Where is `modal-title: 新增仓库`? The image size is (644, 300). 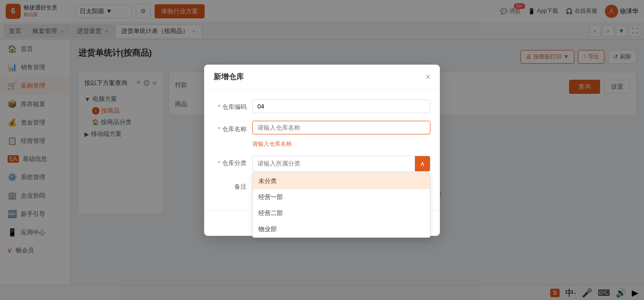
modal-title: 新增仓库 is located at coordinates (229, 77).